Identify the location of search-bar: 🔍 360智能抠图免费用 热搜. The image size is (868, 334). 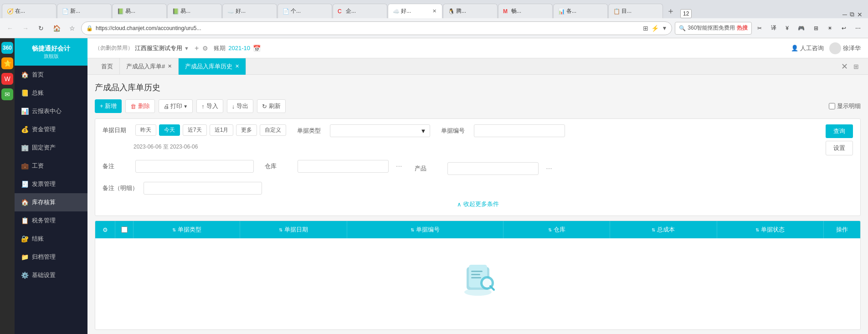
(714, 28).